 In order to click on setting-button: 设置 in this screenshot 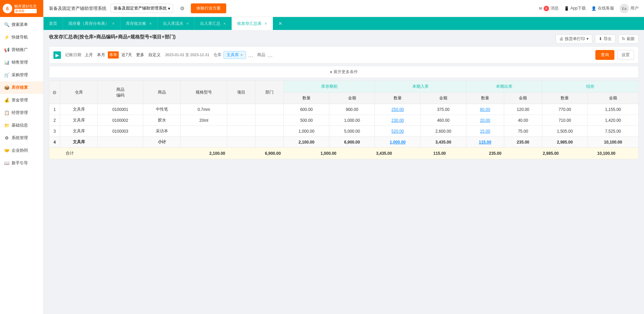, I will do `click(626, 55)`.